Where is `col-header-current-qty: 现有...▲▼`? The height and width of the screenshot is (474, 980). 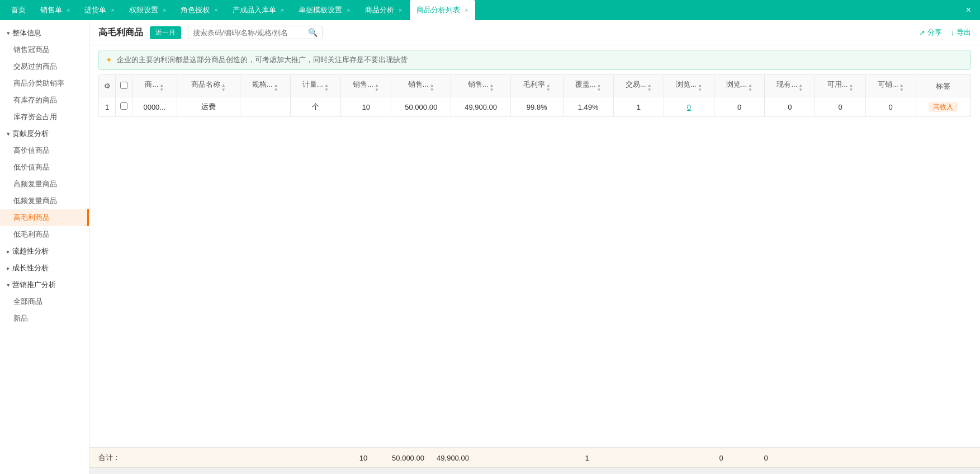 col-header-current-qty: 现有...▲▼ is located at coordinates (790, 86).